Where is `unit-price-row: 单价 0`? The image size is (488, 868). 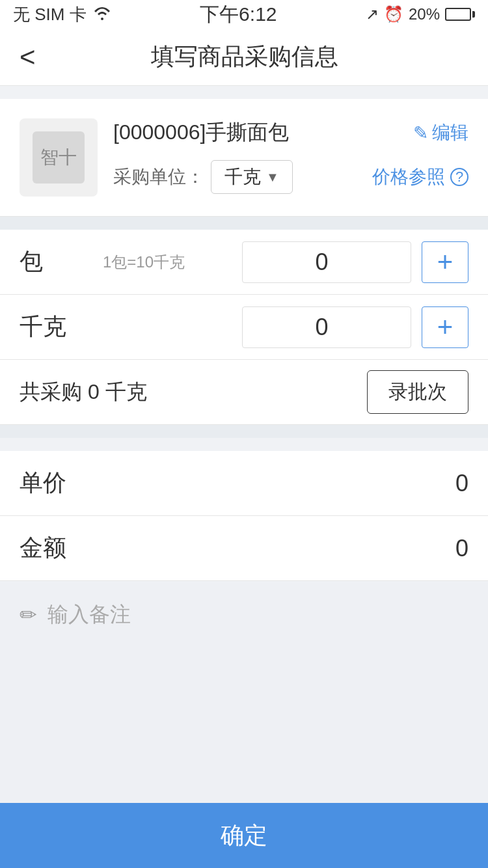
unit-price-row: 单价 0 is located at coordinates (244, 483).